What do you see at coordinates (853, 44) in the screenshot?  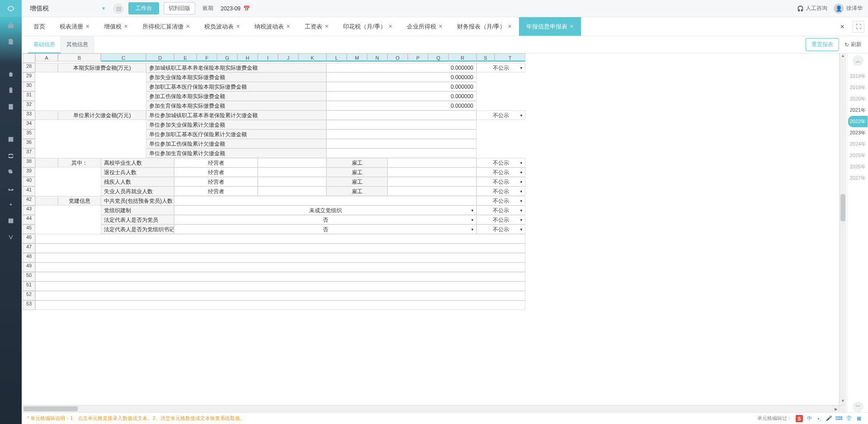 I see `refresh-button: ↻ 刷新` at bounding box center [853, 44].